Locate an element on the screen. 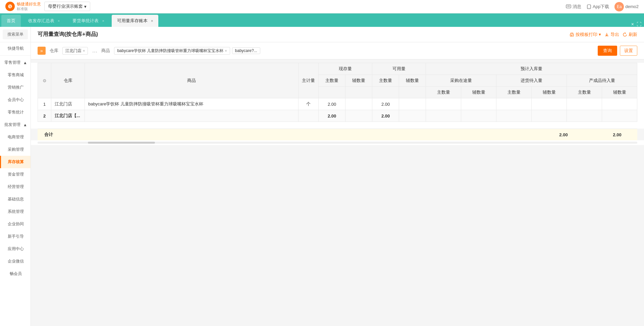  th-incoming: 进货待入量 is located at coordinates (532, 81).